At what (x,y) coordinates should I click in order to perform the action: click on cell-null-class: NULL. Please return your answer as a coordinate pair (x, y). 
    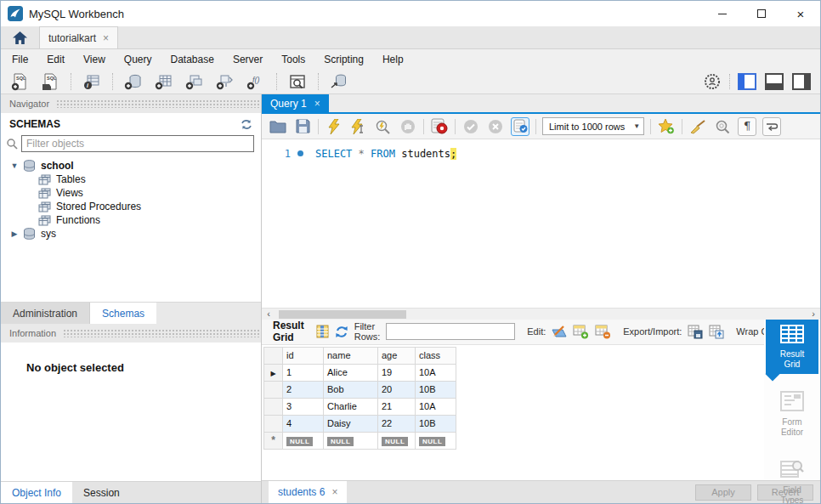
    Looking at the image, I should click on (436, 440).